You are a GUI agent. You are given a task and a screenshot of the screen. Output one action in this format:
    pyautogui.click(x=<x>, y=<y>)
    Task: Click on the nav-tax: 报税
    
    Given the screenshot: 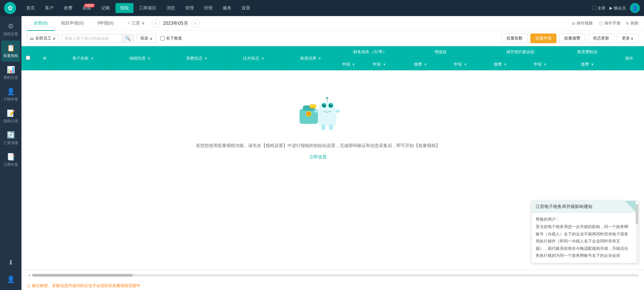 What is the action you would take?
    pyautogui.click(x=124, y=8)
    